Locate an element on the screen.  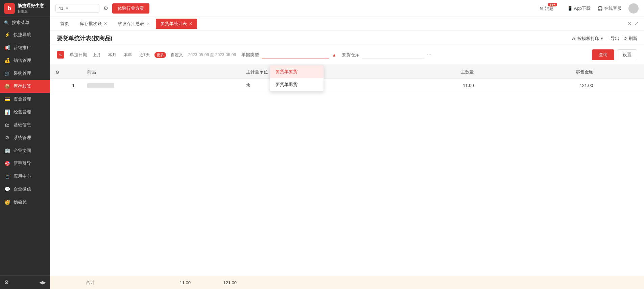
sidebar-item-marketing: 📢营销推广 is located at coordinates (25, 48).